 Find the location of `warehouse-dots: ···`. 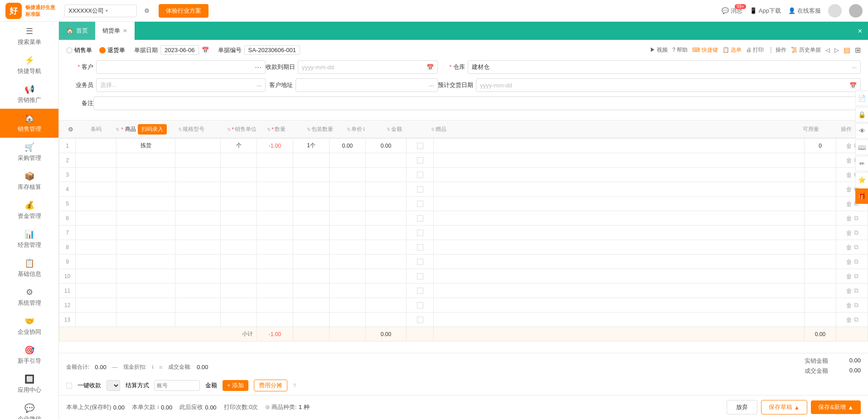

warehouse-dots: ··· is located at coordinates (854, 67).